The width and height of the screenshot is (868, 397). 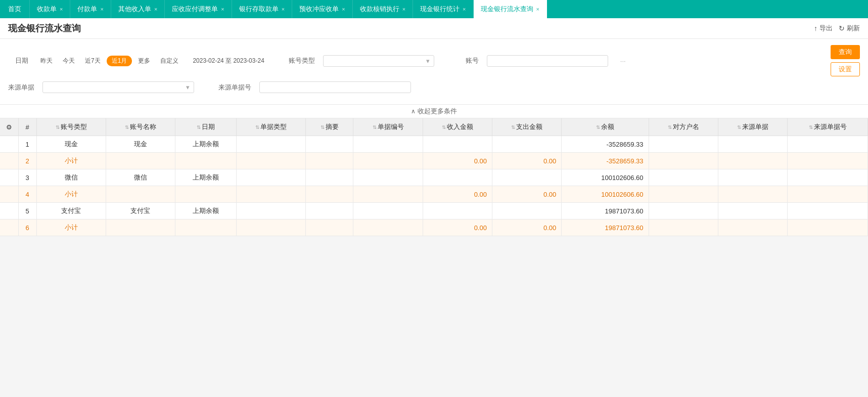 I want to click on column-gear: ⚙, so click(x=9, y=127).